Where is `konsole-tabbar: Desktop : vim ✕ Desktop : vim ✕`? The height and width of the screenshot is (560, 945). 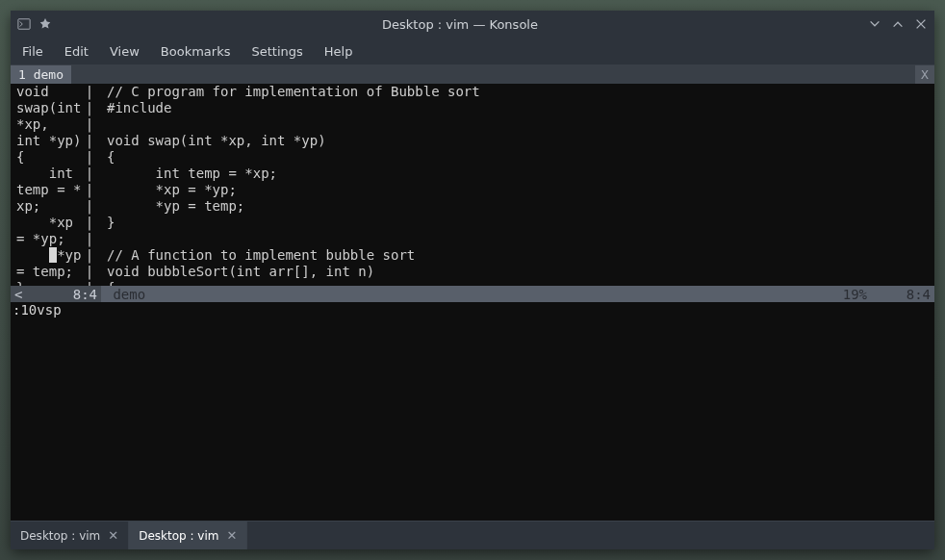 konsole-tabbar: Desktop : vim ✕ Desktop : vim ✕ is located at coordinates (472, 535).